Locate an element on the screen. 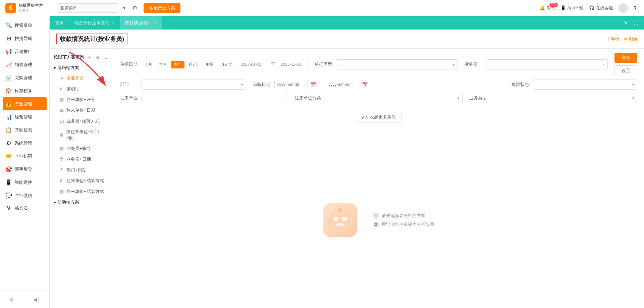 The height and width of the screenshot is (308, 644). header-gear-btn: ⚙ is located at coordinates (135, 8).